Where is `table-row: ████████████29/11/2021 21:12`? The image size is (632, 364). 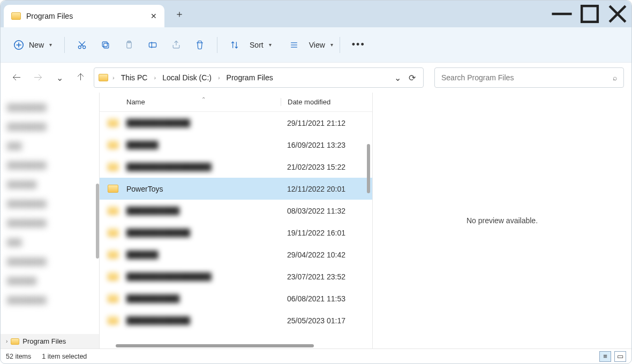
table-row: ████████████29/11/2021 21:12 is located at coordinates (236, 123).